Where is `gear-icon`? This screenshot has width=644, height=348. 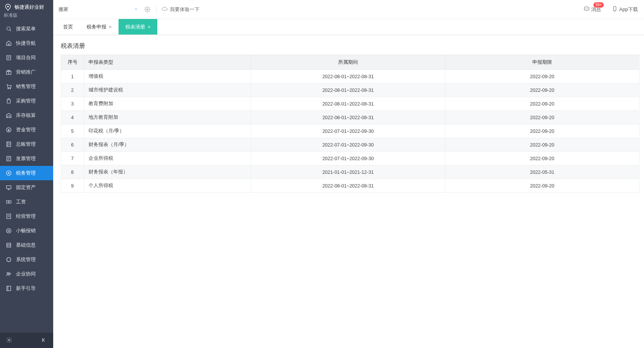 gear-icon is located at coordinates (147, 9).